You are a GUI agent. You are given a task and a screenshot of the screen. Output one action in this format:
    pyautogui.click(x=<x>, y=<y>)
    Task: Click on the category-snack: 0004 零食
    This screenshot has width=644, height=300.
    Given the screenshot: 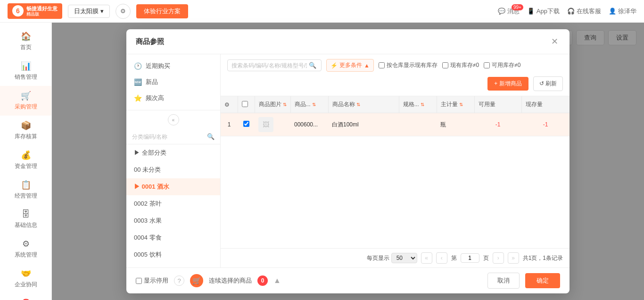 What is the action you would take?
    pyautogui.click(x=173, y=238)
    